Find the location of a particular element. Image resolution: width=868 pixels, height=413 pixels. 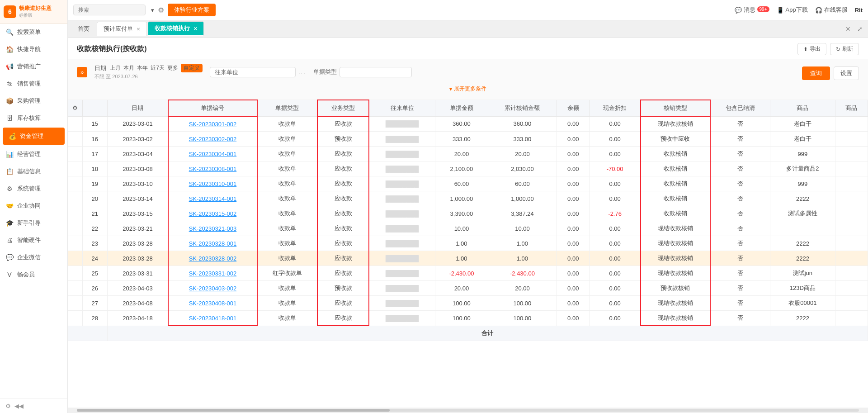

table-row: 28 2023-04-18 SK-20230418-001 收款单 应收款 ██… is located at coordinates (468, 318).